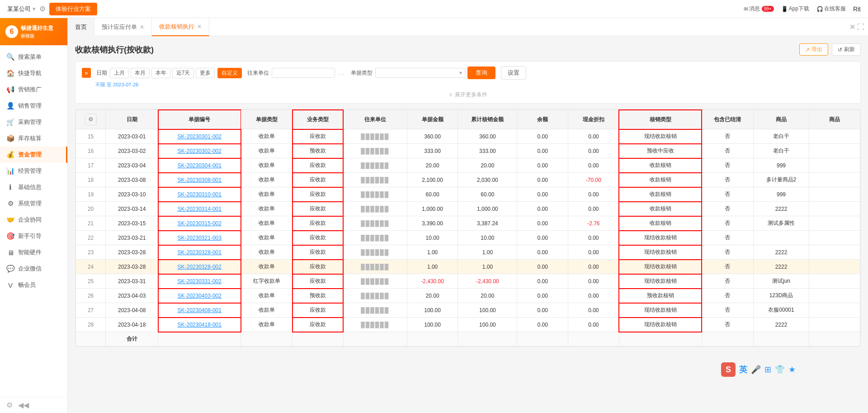 The width and height of the screenshot is (868, 413). I want to click on tab-close-receivable: ✕, so click(142, 27).